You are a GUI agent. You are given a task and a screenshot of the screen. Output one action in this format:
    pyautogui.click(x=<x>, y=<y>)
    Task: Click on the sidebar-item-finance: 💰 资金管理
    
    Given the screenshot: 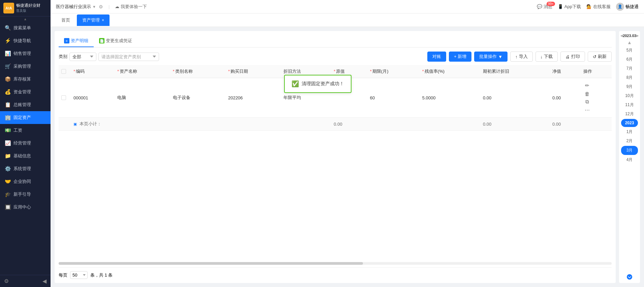 What is the action you would take?
    pyautogui.click(x=25, y=92)
    